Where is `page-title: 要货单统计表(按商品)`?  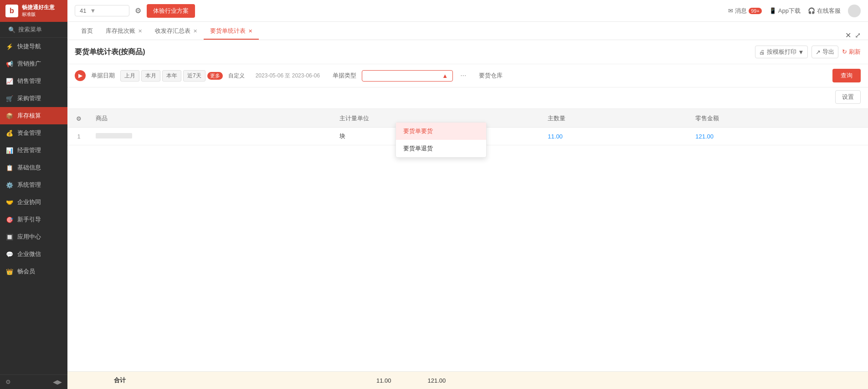 page-title: 要货单统计表(按商品) is located at coordinates (110, 55).